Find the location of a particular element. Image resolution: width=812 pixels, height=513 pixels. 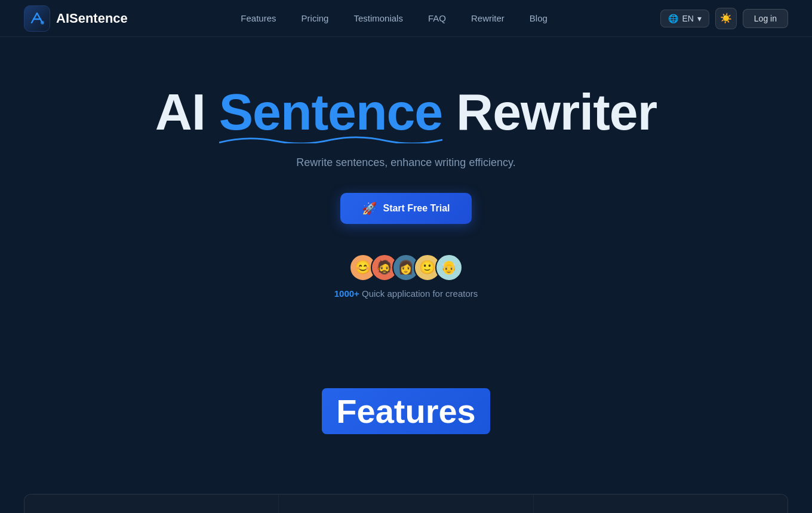

social-proof-text: 1000+ Quick application for creators is located at coordinates (406, 294).